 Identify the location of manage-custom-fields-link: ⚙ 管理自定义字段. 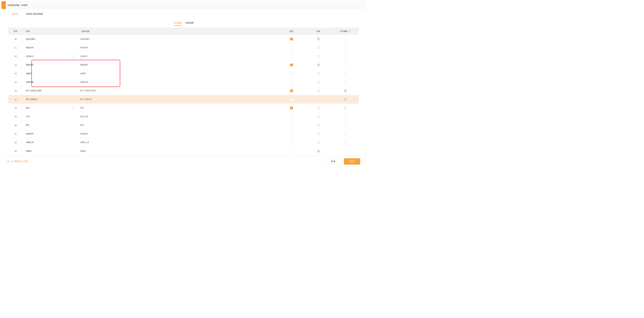
(20, 162).